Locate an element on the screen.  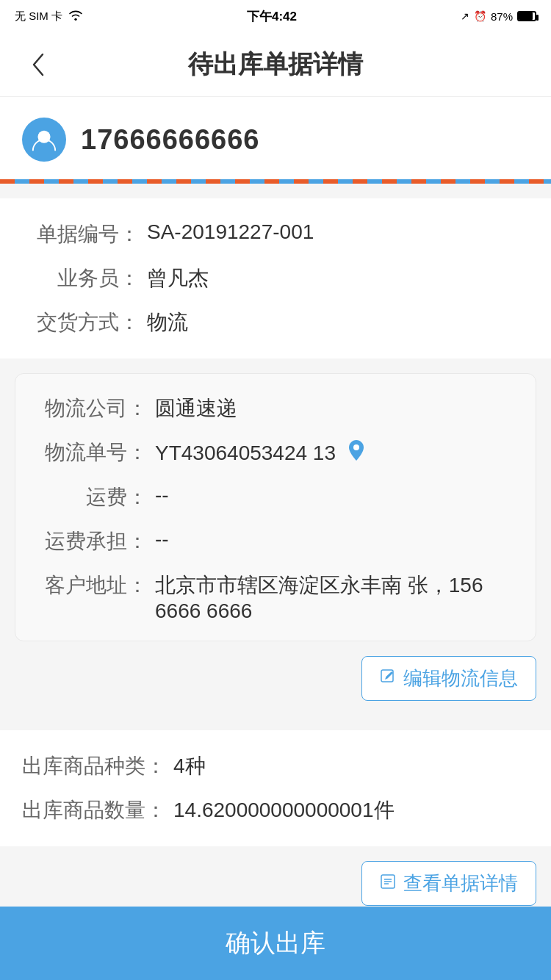
page-title: 待出库单据详情 is located at coordinates (276, 65).